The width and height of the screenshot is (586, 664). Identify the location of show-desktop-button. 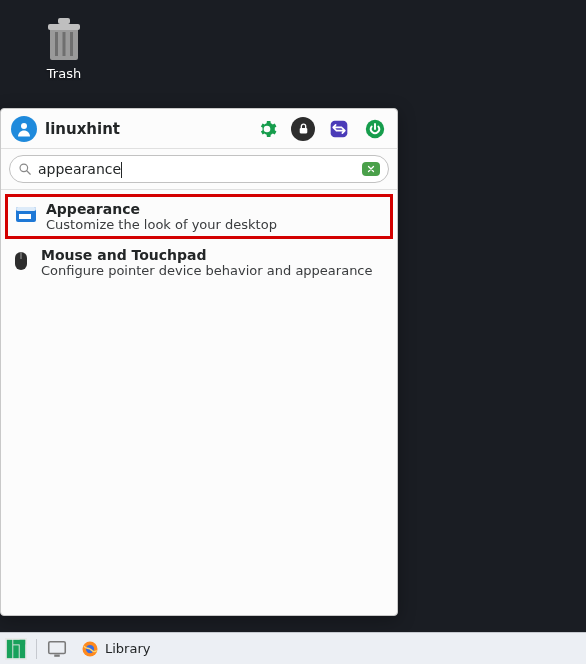
(57, 649).